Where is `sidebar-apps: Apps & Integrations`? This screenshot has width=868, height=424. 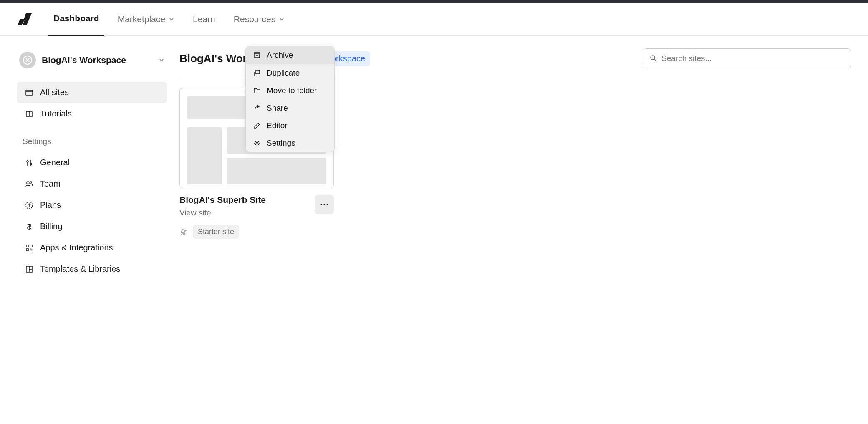 sidebar-apps: Apps & Integrations is located at coordinates (92, 248).